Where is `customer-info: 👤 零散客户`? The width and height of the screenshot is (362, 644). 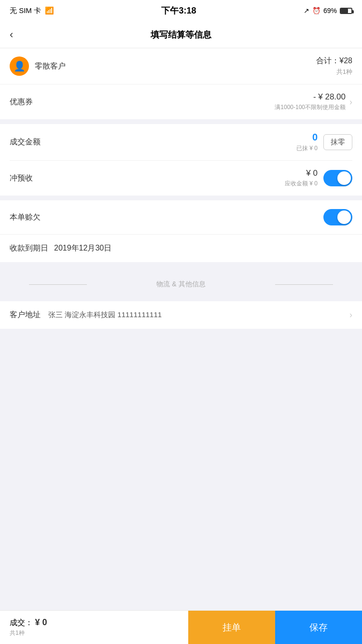
customer-info: 👤 零散客户 is located at coordinates (38, 66).